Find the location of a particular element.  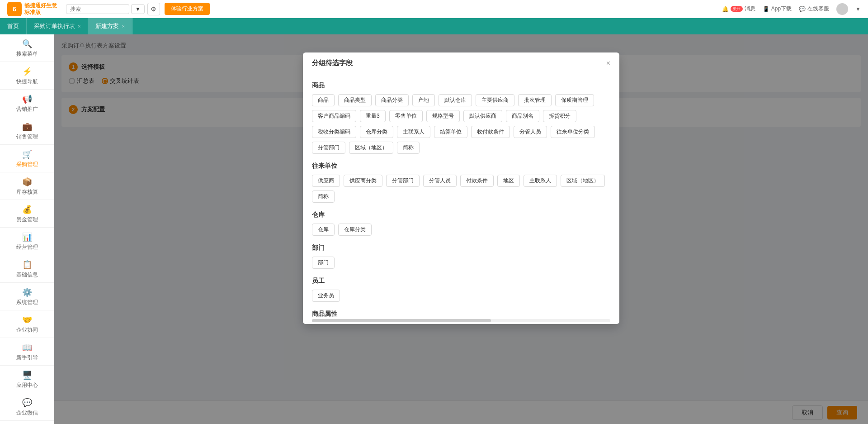

field-tag: 重量3 is located at coordinates (373, 116).